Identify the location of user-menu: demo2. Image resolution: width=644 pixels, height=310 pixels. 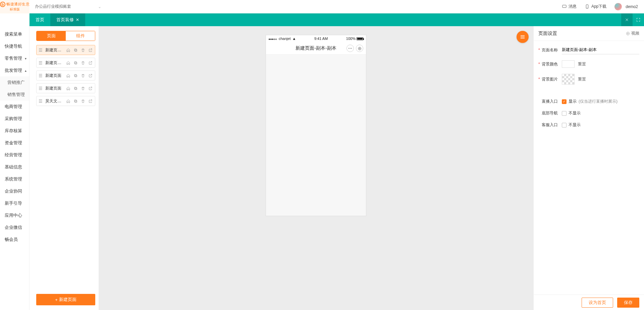
(626, 7).